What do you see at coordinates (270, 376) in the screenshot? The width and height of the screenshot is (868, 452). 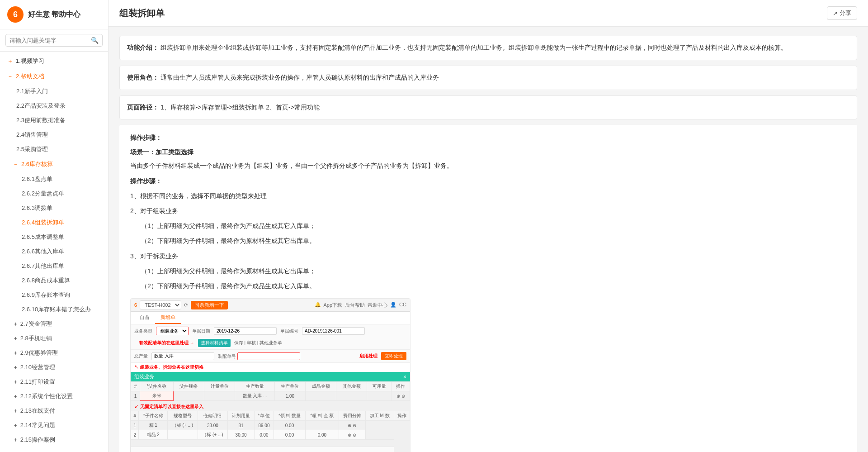 I see `screenshot-inner: 6 TEST-H002 ⟳ 同票新增一下 🔔 App下载 后台帮助 帮助中心 👤` at bounding box center [270, 376].